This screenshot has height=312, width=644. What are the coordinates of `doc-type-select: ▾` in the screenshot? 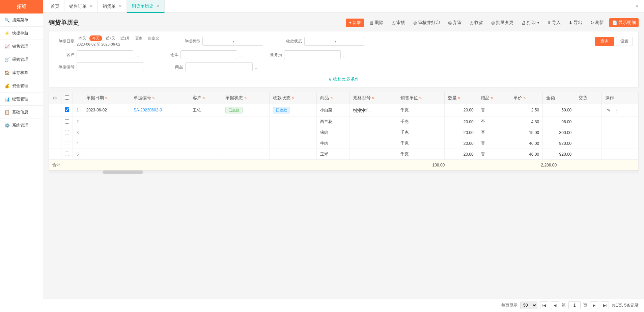 It's located at (233, 41).